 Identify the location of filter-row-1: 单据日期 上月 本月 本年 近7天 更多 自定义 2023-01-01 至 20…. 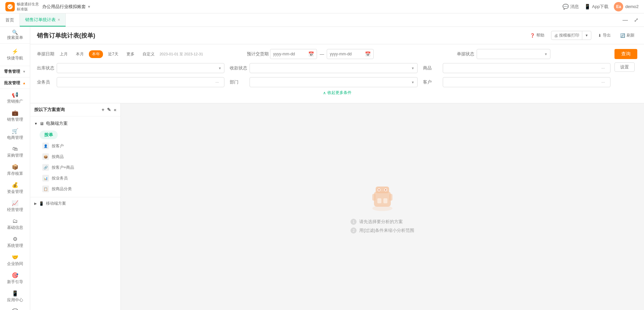
(324, 54).